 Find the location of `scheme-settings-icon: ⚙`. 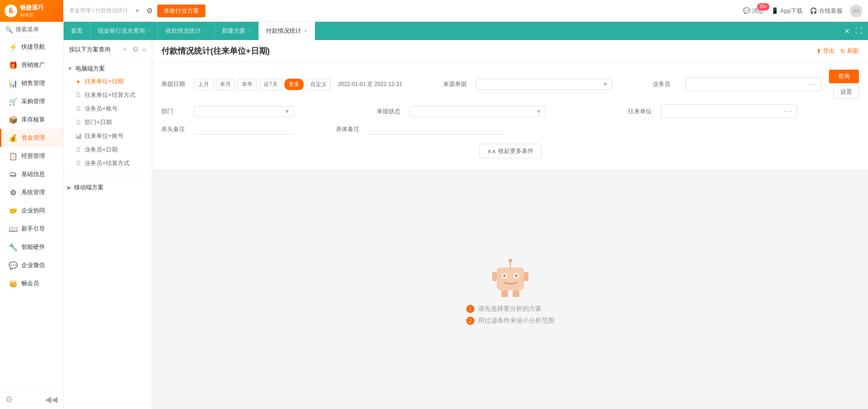

scheme-settings-icon: ⚙ is located at coordinates (135, 49).